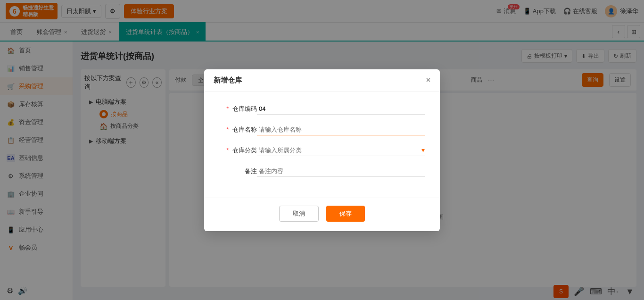  I want to click on required-star-code: *, so click(227, 108).